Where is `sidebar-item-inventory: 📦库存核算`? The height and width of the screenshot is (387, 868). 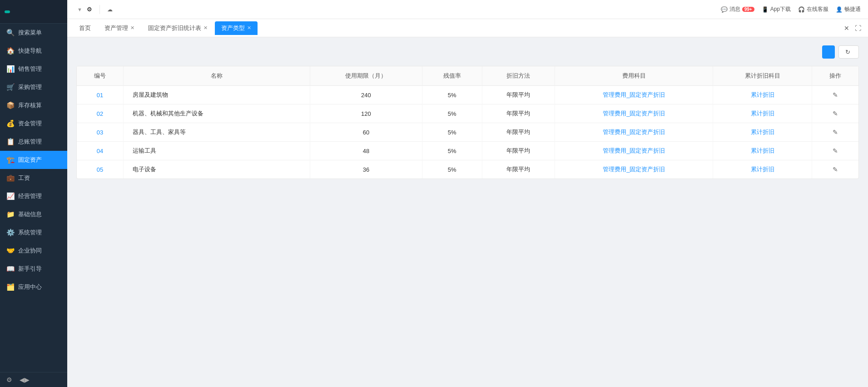
sidebar-item-inventory: 📦库存核算 is located at coordinates (34, 105).